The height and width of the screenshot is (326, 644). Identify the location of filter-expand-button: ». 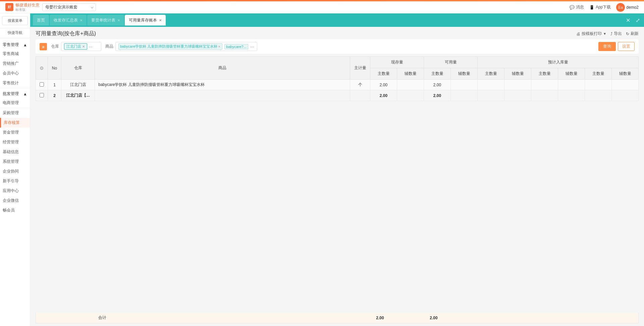
(43, 47).